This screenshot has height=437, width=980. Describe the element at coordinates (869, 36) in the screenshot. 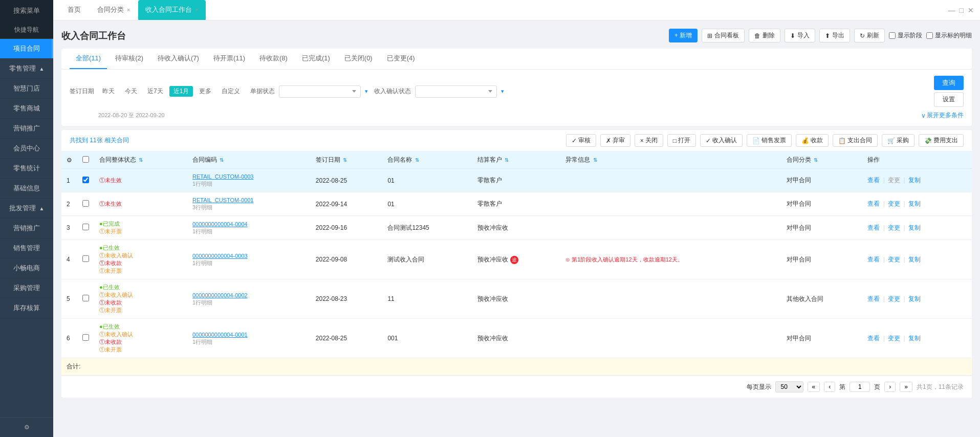

I see `refresh-button: ↻ 刷新` at that location.